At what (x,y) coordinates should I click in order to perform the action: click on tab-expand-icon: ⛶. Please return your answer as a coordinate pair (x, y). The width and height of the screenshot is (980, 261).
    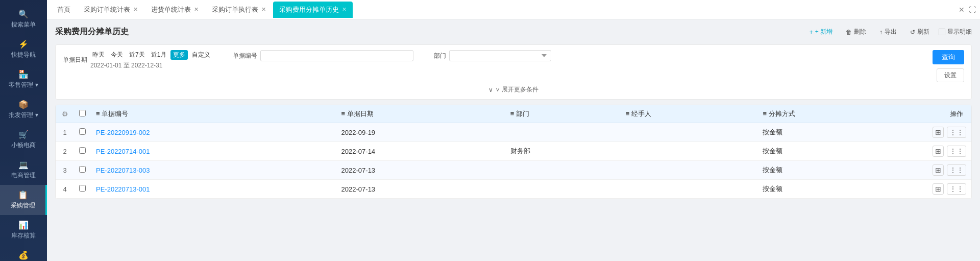
    Looking at the image, I should click on (972, 10).